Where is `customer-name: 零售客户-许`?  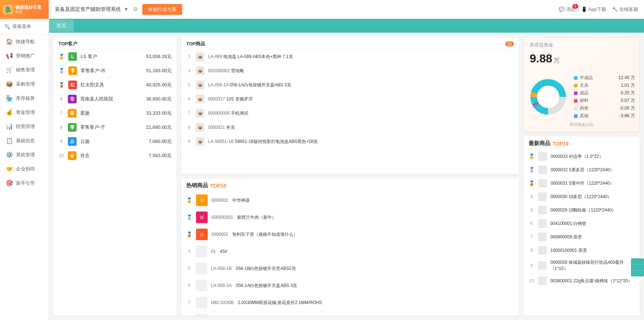 customer-name: 零售客户-许 is located at coordinates (111, 71).